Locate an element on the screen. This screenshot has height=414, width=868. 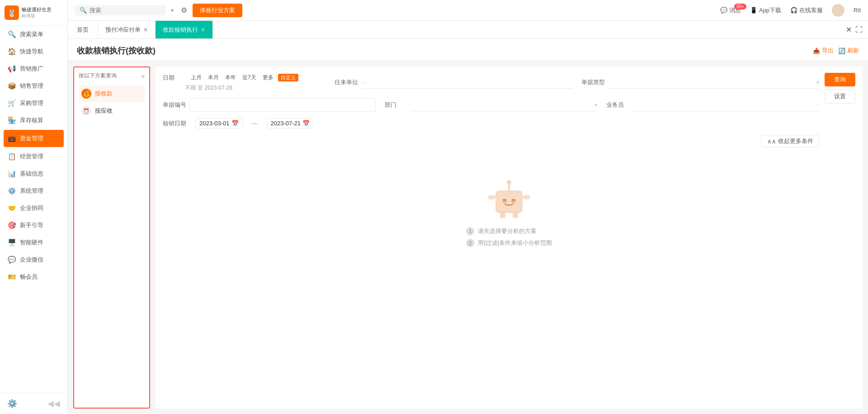
tab-close-all-button: ✕ is located at coordinates (849, 30).